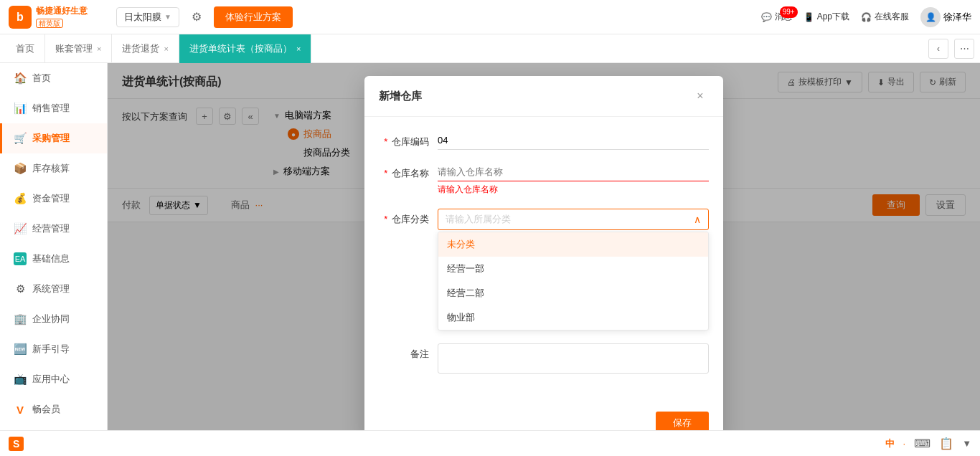  I want to click on category-select: 请输入所属分类 ∧, so click(573, 219).